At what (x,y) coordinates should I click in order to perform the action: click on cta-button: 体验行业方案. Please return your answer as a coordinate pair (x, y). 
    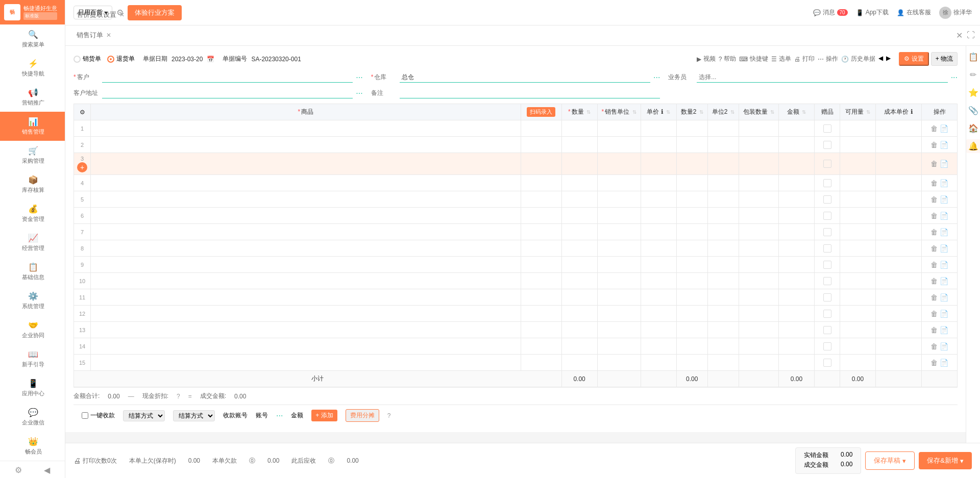
    Looking at the image, I should click on (155, 13).